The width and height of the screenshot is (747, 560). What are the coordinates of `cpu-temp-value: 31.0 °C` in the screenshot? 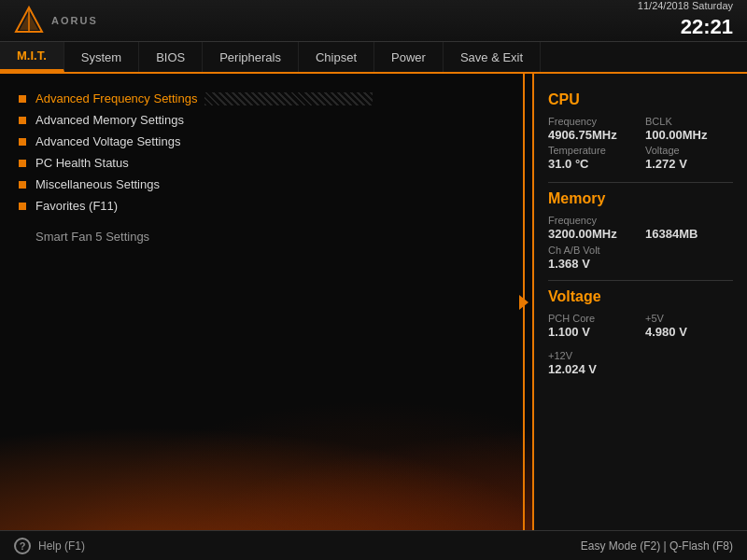 It's located at (592, 164).